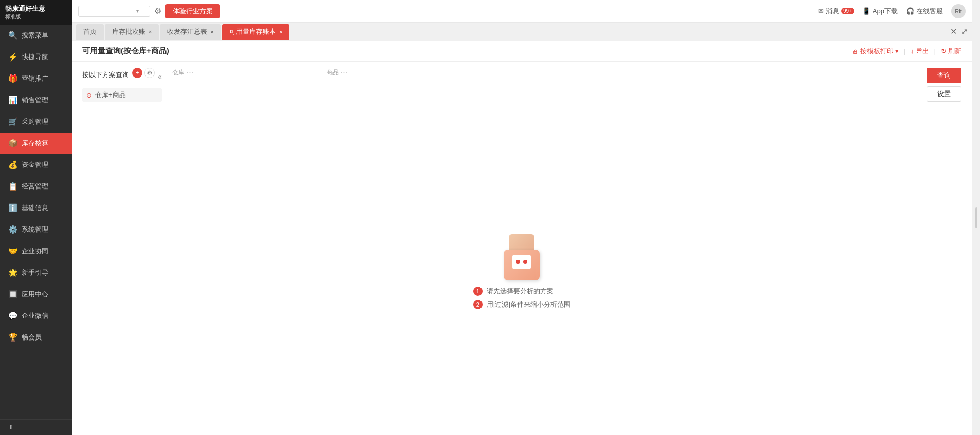  I want to click on user-area: Rit, so click(958, 11).